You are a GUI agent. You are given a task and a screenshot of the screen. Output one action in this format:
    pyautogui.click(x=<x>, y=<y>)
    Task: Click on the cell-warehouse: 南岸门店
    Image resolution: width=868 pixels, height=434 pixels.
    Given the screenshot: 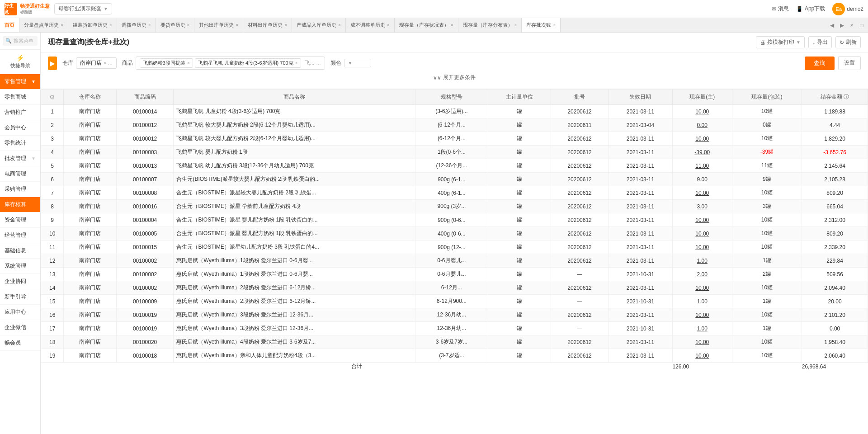 What is the action you would take?
    pyautogui.click(x=90, y=356)
    